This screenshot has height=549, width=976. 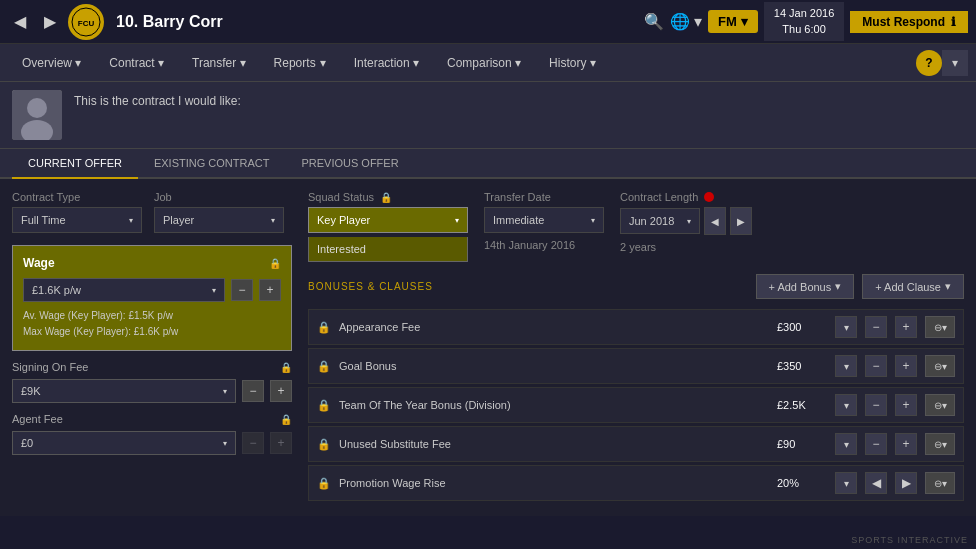 What do you see at coordinates (77, 197) in the screenshot?
I see `contract-type-label: Contract Type` at bounding box center [77, 197].